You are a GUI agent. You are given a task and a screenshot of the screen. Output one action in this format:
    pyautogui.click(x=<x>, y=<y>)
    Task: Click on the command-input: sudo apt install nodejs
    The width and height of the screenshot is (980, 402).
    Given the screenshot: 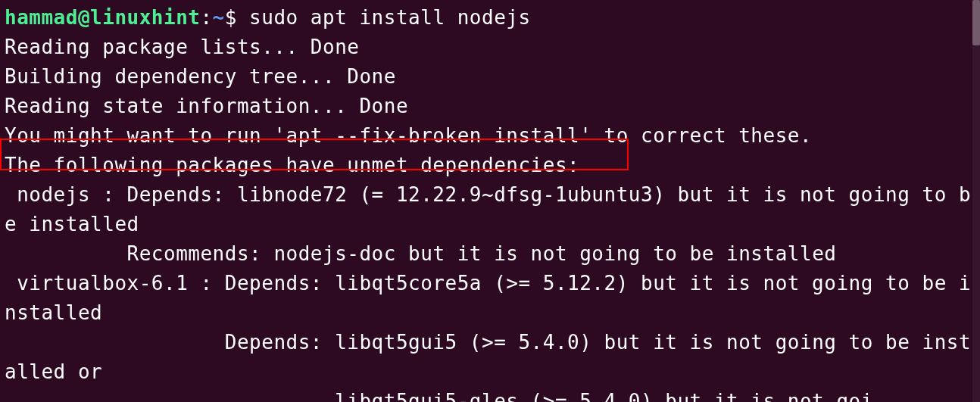 What is the action you would take?
    pyautogui.click(x=390, y=17)
    